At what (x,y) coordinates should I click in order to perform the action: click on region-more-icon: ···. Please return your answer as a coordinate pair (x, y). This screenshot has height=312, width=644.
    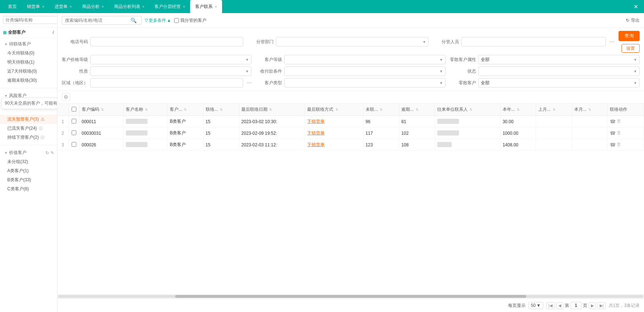
    Looking at the image, I should click on (249, 83).